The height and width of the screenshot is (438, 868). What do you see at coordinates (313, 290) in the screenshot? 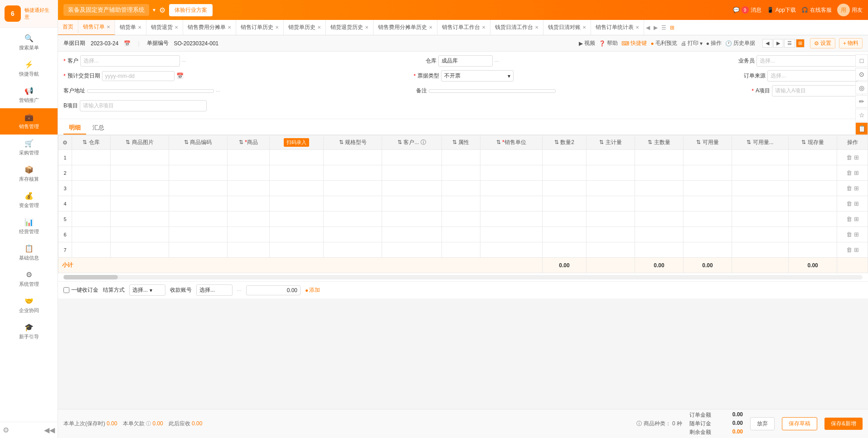
I see `add-payment-btn: ● 添加` at bounding box center [313, 290].